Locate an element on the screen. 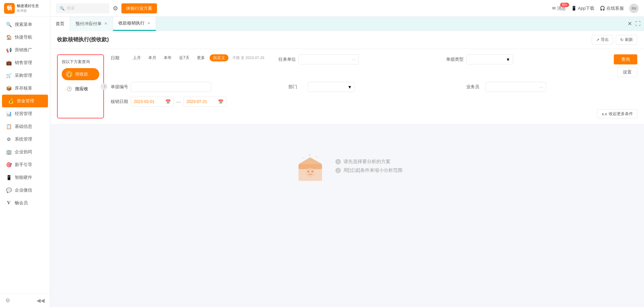 Image resolution: width=644 pixels, height=307 pixels. hardware-icon: 📱 is located at coordinates (9, 177).